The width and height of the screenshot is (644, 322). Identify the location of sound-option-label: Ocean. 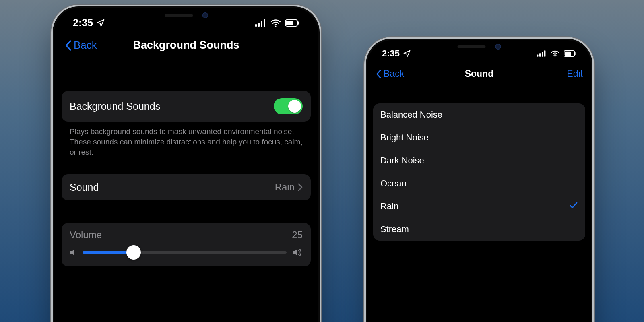
(394, 184).